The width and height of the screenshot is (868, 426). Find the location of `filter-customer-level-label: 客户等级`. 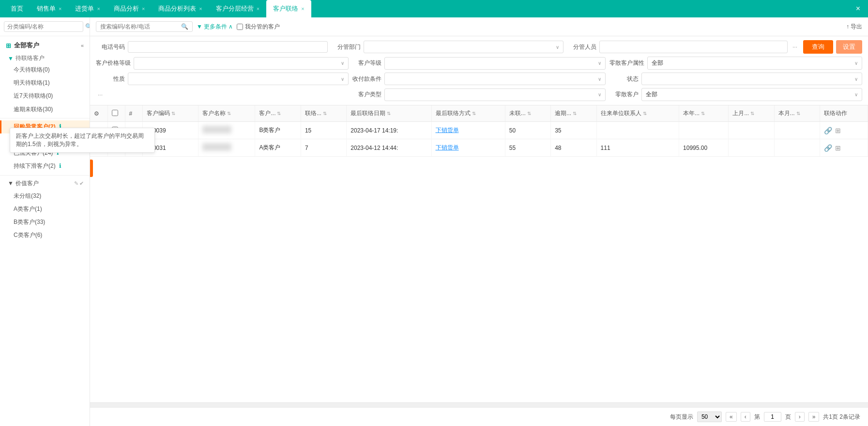

filter-customer-level-label: 客户等级 is located at coordinates (367, 63).